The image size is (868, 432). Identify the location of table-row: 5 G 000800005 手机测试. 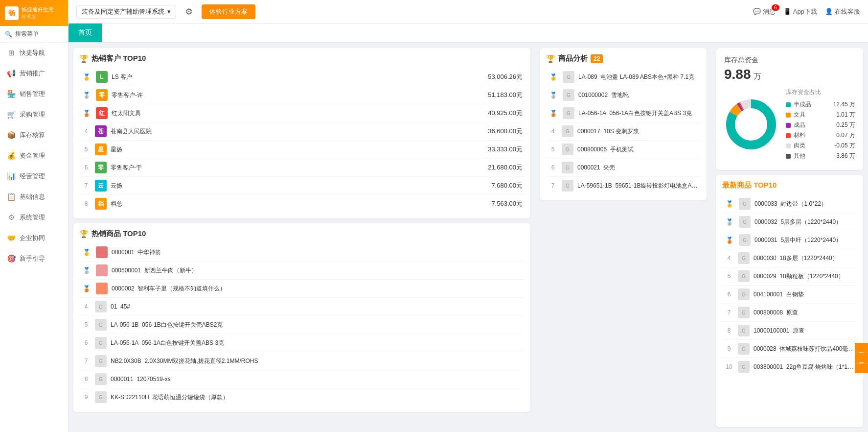
(623, 150).